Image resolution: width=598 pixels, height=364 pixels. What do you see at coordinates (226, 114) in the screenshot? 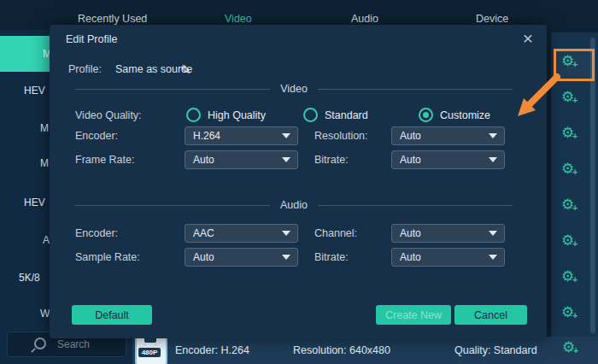
I see `radio-high-quality: High Quality` at bounding box center [226, 114].